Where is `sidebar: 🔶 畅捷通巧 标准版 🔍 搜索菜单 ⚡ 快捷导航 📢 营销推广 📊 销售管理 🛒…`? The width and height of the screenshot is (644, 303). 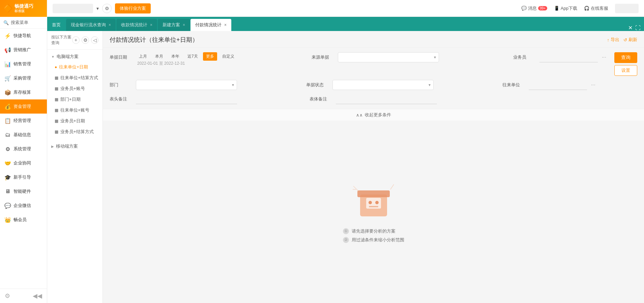
sidebar: 🔶 畅捷通巧 标准版 🔍 搜索菜单 ⚡ 快捷导航 📢 营销推广 📊 销售管理 🛒… is located at coordinates (24, 152).